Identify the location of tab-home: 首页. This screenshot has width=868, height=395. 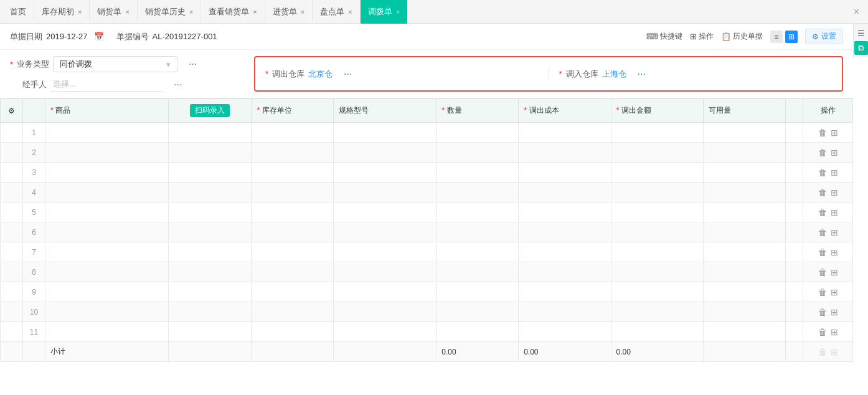
(19, 12).